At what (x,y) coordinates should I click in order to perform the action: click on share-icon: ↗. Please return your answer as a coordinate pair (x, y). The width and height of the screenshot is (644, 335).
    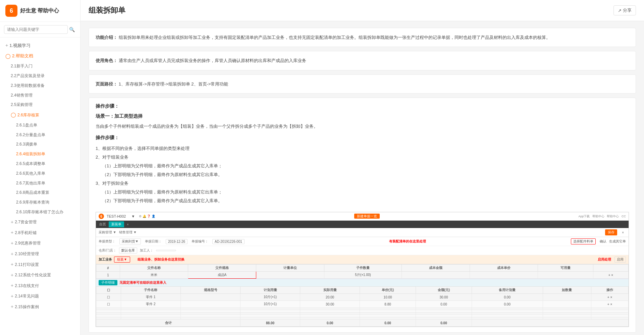
    Looking at the image, I should click on (620, 11).